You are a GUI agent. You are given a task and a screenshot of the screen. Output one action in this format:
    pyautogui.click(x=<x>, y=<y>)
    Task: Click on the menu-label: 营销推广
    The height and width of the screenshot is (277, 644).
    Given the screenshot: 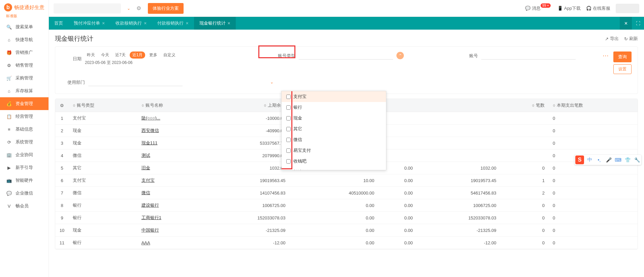 What is the action you would take?
    pyautogui.click(x=24, y=53)
    